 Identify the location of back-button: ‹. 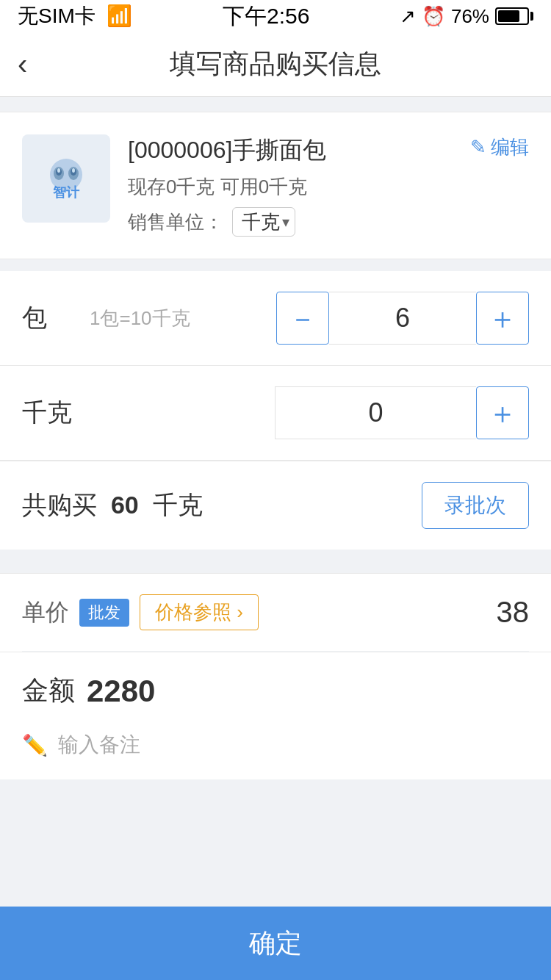
(22, 65).